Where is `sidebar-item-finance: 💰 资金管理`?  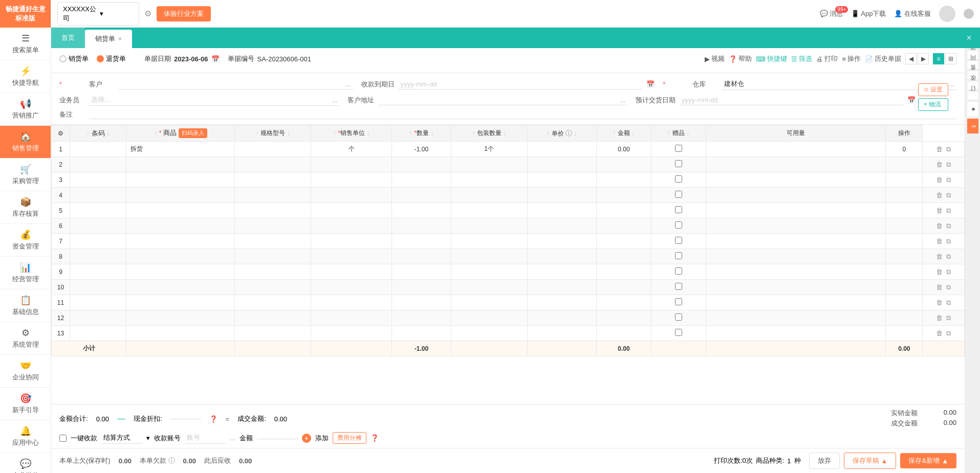
sidebar-item-finance: 💰 资金管理 is located at coordinates (26, 240).